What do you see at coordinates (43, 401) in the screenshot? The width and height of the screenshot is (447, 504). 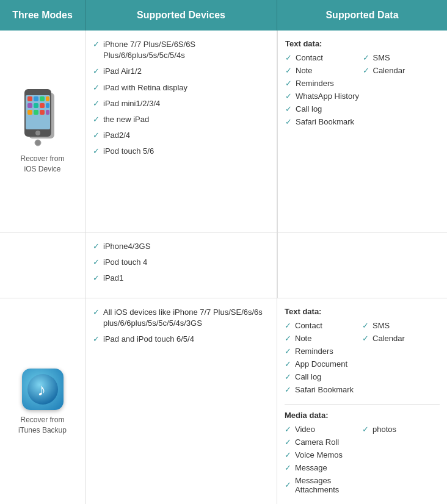 I see `mode-itunes: ♪ Recover fromiTunes Backup` at bounding box center [43, 401].